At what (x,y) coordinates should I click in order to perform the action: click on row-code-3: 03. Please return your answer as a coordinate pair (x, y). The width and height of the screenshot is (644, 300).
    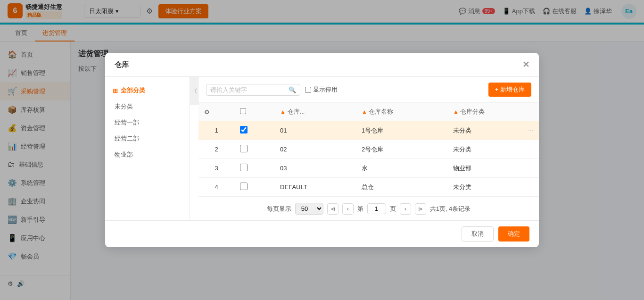
    Looking at the image, I should click on (315, 168).